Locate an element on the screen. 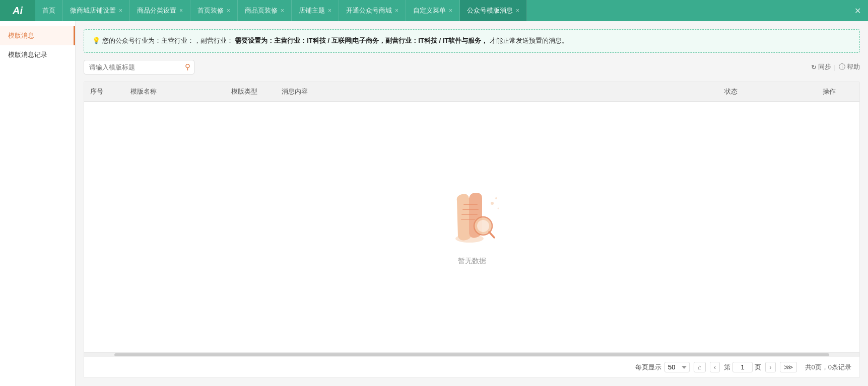 This screenshot has width=868, height=386. th-name: 模版名称 is located at coordinates (175, 92).